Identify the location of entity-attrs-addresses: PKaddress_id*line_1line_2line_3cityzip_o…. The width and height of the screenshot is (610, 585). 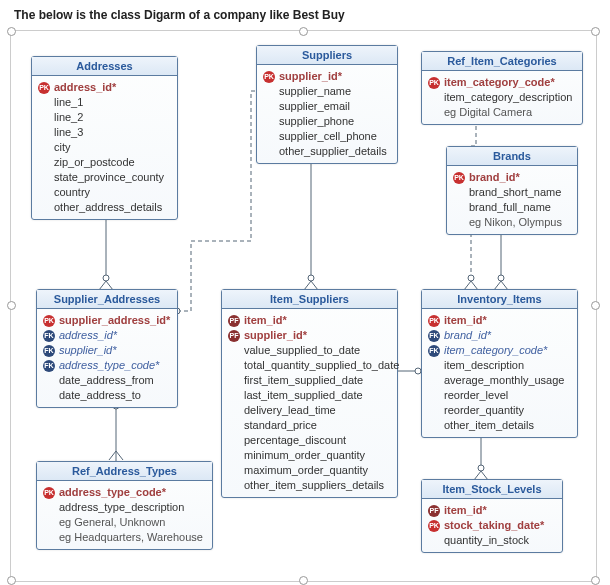
(104, 148).